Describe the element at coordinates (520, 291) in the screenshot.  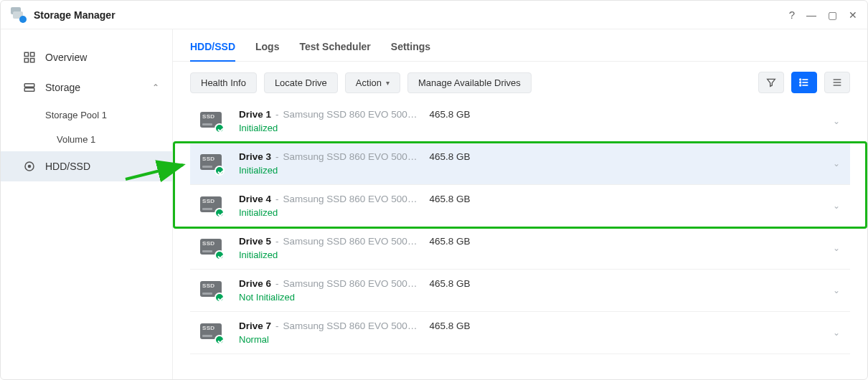
I see `drive-row: Drive 6 - Samsung SSD 860 EVO 500GB … 46…` at that location.